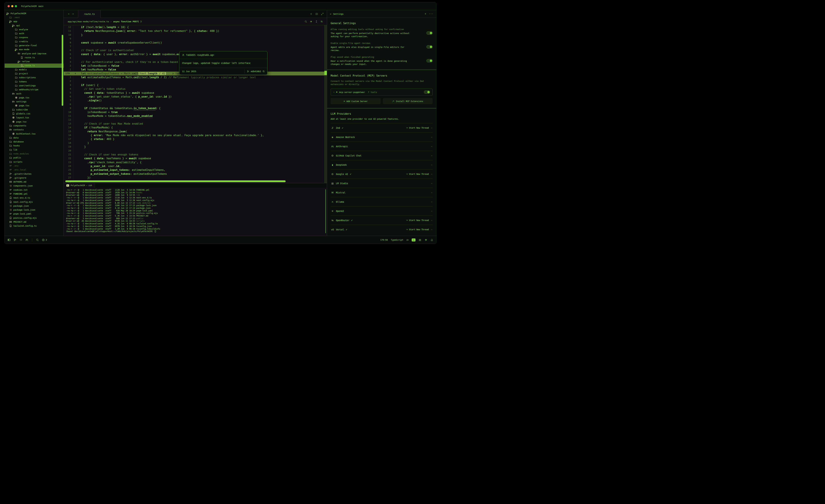  I want to click on provider-row-ollama: ∩Ollama, so click(382, 202).